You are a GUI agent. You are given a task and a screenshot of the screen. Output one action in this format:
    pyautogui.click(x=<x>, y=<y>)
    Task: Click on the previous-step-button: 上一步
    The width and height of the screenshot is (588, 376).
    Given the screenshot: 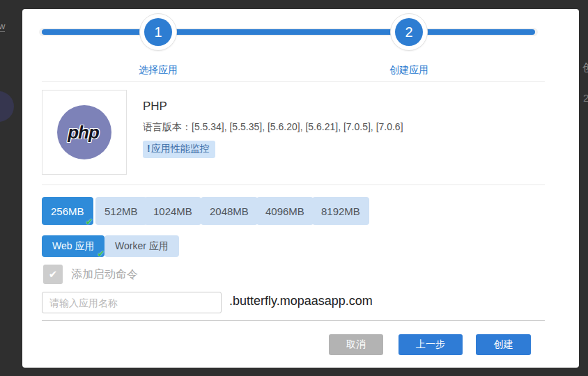 What is the action you would take?
    pyautogui.click(x=431, y=345)
    